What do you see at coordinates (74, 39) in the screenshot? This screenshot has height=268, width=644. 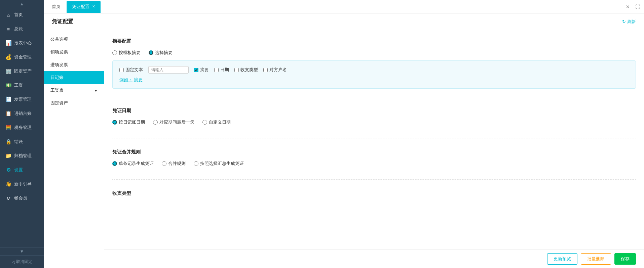 I see `left-nav-public: 公共选项` at bounding box center [74, 39].